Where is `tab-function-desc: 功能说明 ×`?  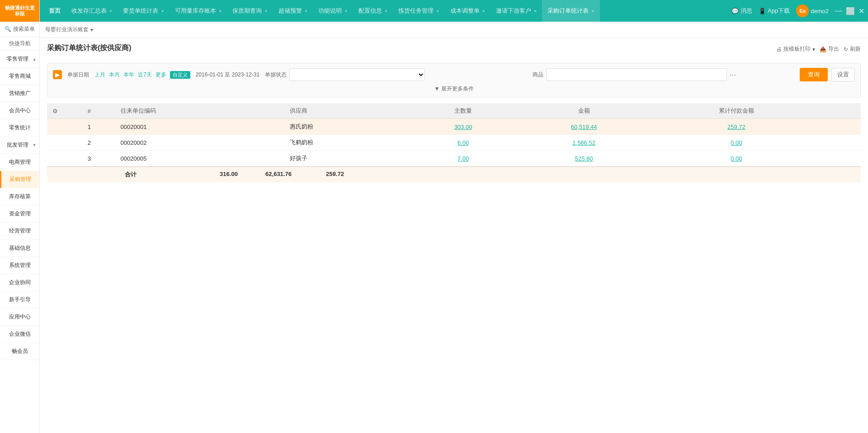
tab-function-desc: 功能说明 × is located at coordinates (333, 11).